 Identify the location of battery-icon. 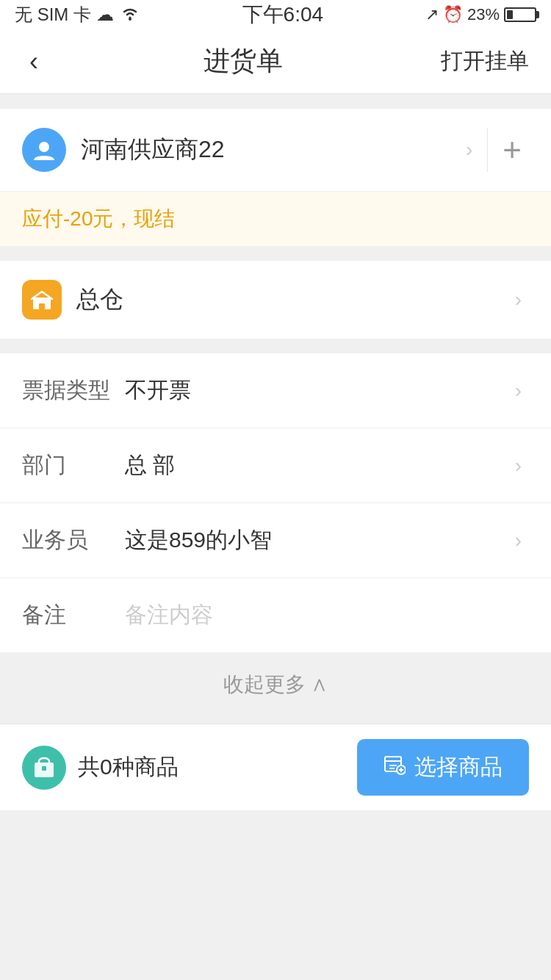
(520, 15).